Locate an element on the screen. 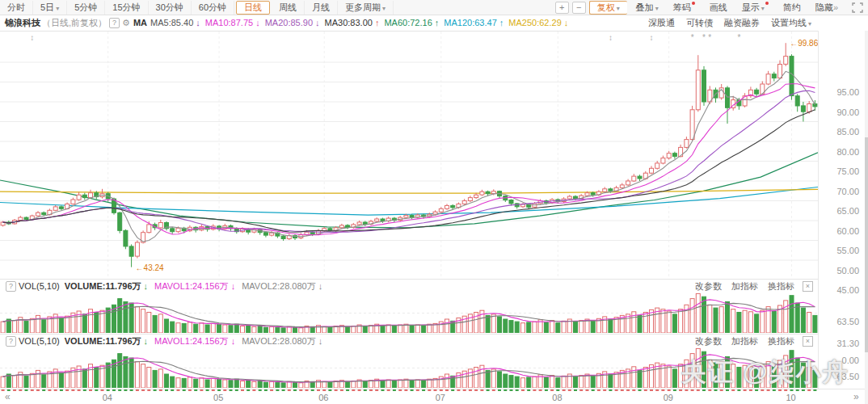 Image resolution: width=868 pixels, height=404 pixels. tool-button-叠加: 叠加▾ is located at coordinates (647, 8).